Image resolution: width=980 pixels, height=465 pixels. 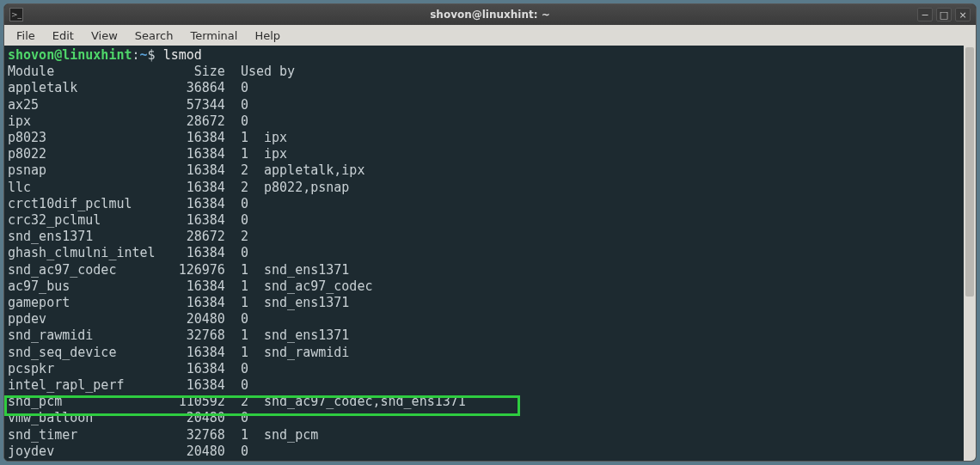 I want to click on lsmod-row: snd_pcm 110592 2 snd_ac97_codec,snd_ens1…, so click(x=490, y=402).